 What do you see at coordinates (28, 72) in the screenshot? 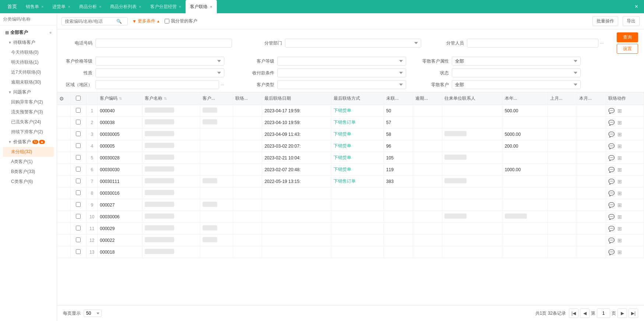
I see `sidebar-item-7days-pending: 近7天待联络(0)` at bounding box center [28, 72].